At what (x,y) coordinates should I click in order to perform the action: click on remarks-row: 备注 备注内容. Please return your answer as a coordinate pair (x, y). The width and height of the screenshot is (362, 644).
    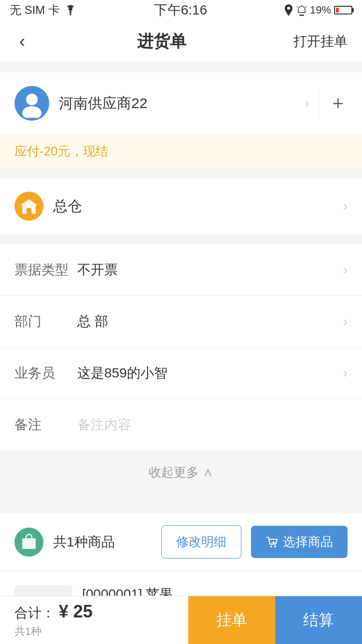
    Looking at the image, I should click on (181, 425).